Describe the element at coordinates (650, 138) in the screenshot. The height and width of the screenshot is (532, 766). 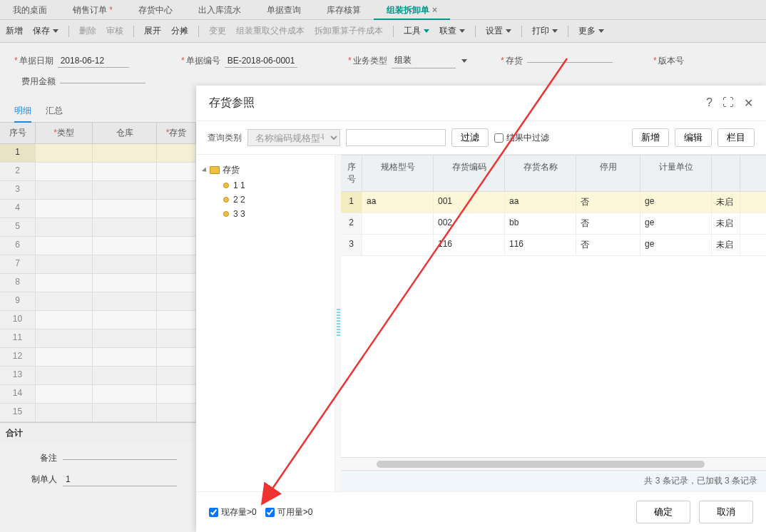
I see `modal-new-button: 新增` at that location.